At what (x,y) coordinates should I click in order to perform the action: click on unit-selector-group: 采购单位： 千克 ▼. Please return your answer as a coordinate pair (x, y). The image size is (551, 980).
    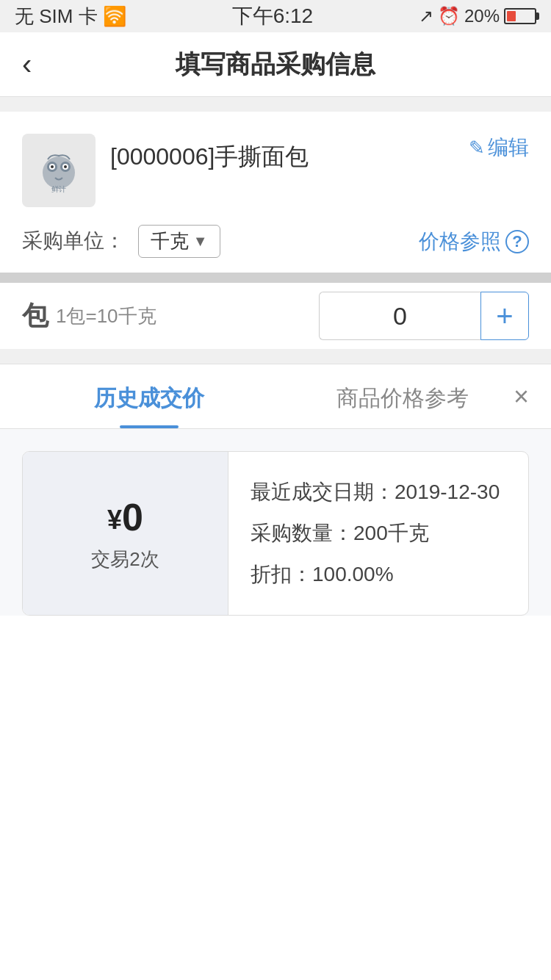
    Looking at the image, I should click on (121, 241).